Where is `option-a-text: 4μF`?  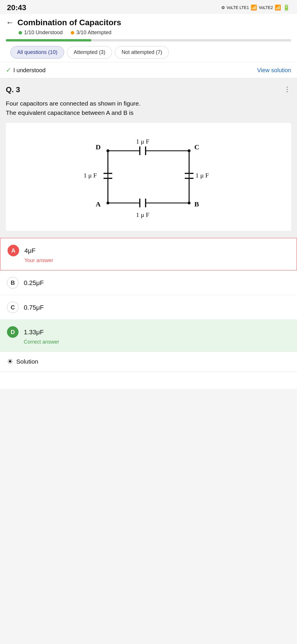
option-a-text: 4μF is located at coordinates (30, 250).